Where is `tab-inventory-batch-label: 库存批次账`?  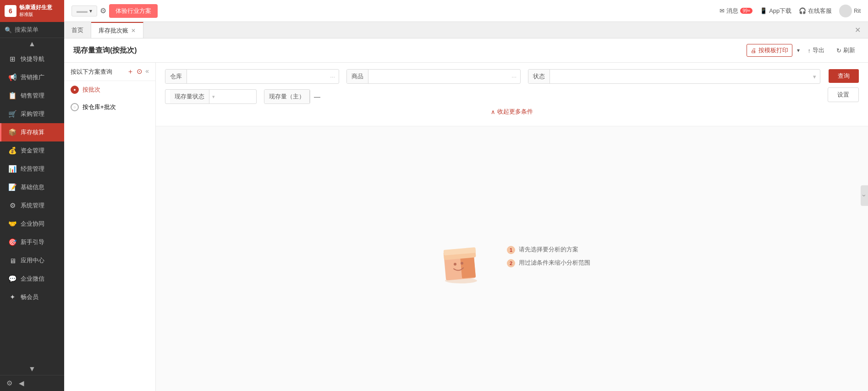
tab-inventory-batch-label: 库存批次账 is located at coordinates (114, 31).